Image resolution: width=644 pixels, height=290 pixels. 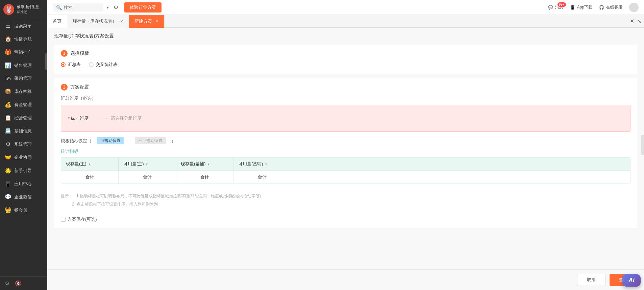 I want to click on tab-inventory-label: 现存量（库存状况表）, so click(x=95, y=21).